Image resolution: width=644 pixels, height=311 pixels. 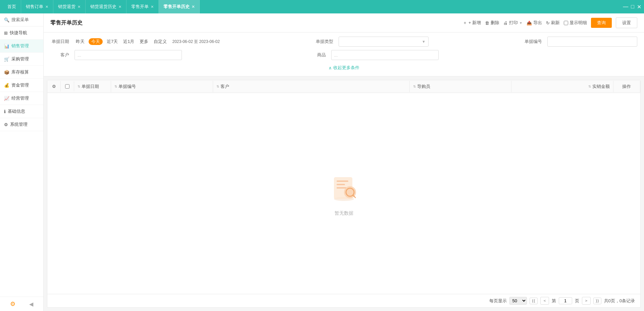 What do you see at coordinates (67, 87) in the screenshot?
I see `select-all-checkbox` at bounding box center [67, 87].